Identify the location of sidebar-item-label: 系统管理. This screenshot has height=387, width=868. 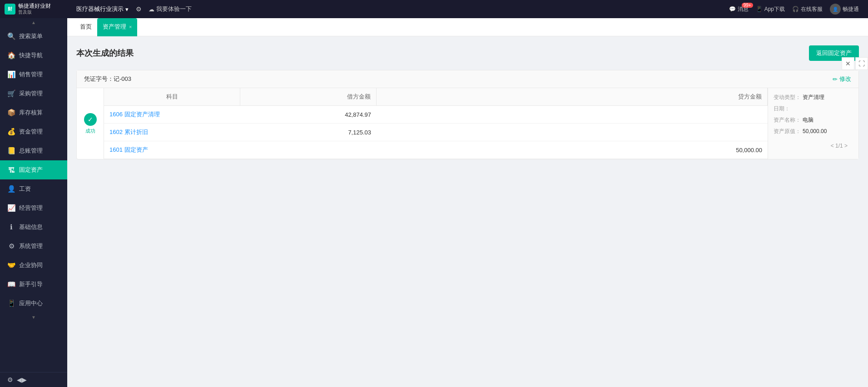
(31, 246).